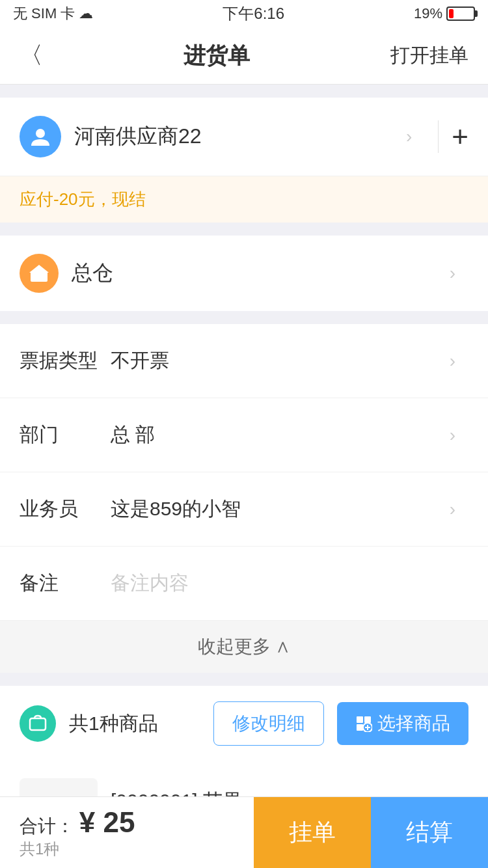 This screenshot has width=488, height=868. Describe the element at coordinates (254, 14) in the screenshot. I see `status-time: 下午6:16` at that location.